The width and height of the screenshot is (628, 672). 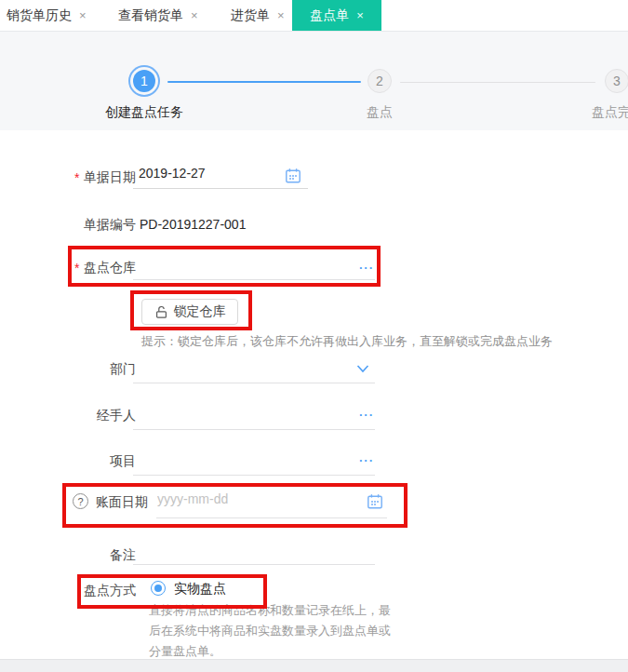 I want to click on warehouse-label: 盘点仓库, so click(x=103, y=268).